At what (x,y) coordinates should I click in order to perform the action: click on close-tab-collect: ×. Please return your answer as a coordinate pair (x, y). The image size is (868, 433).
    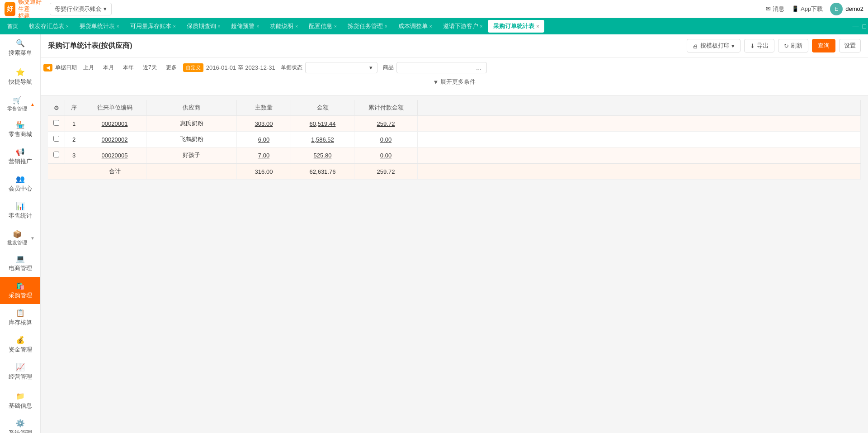
    Looking at the image, I should click on (67, 26).